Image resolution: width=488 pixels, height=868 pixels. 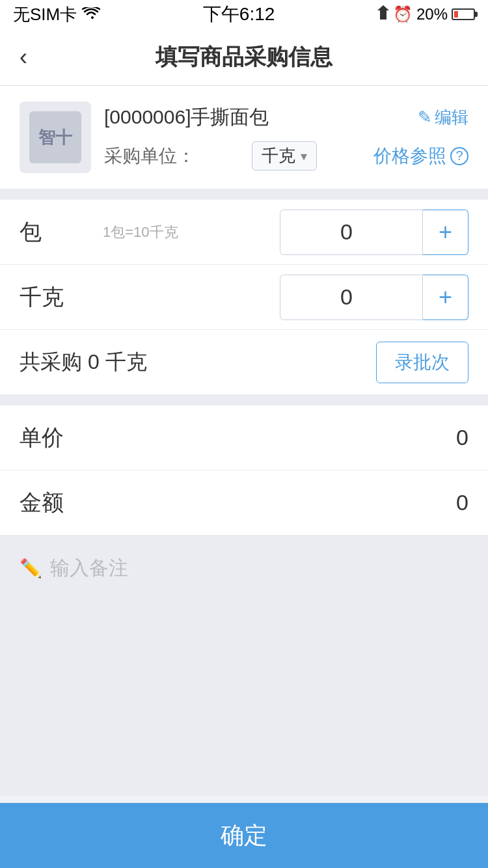 I want to click on amount-label: 金额, so click(x=238, y=503).